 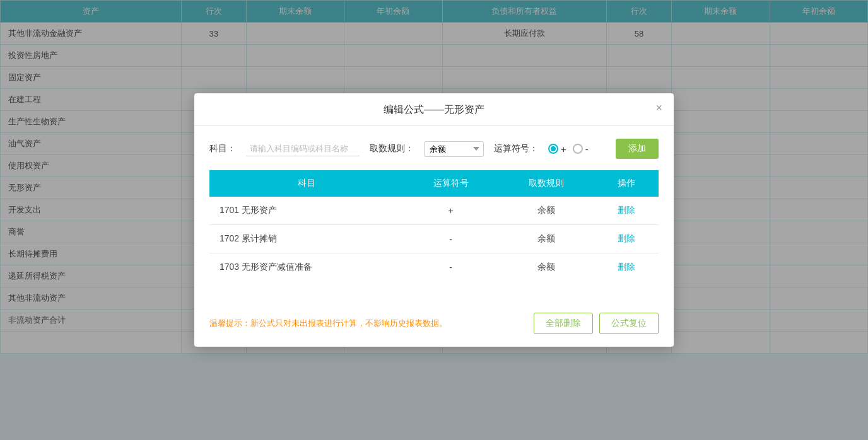 What do you see at coordinates (454, 149) in the screenshot?
I see `rule-select-wrap: 余额借方贷方借方发生额贷方发生额` at bounding box center [454, 149].